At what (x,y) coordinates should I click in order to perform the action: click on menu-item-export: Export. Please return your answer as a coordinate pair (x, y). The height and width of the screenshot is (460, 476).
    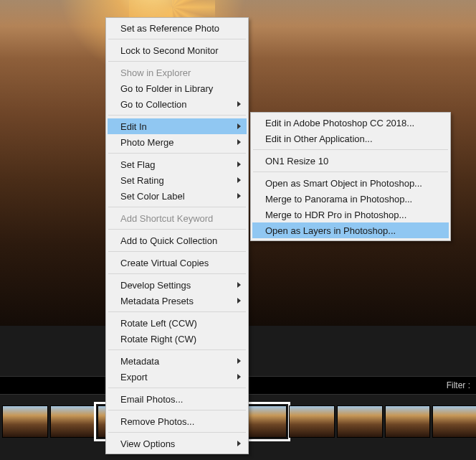
    Looking at the image, I should click on (177, 377).